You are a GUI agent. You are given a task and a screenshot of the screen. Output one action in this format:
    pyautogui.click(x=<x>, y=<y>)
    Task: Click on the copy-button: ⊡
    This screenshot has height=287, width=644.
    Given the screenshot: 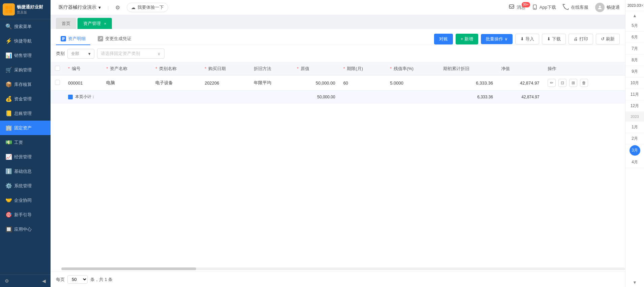 What is the action you would take?
    pyautogui.click(x=562, y=83)
    